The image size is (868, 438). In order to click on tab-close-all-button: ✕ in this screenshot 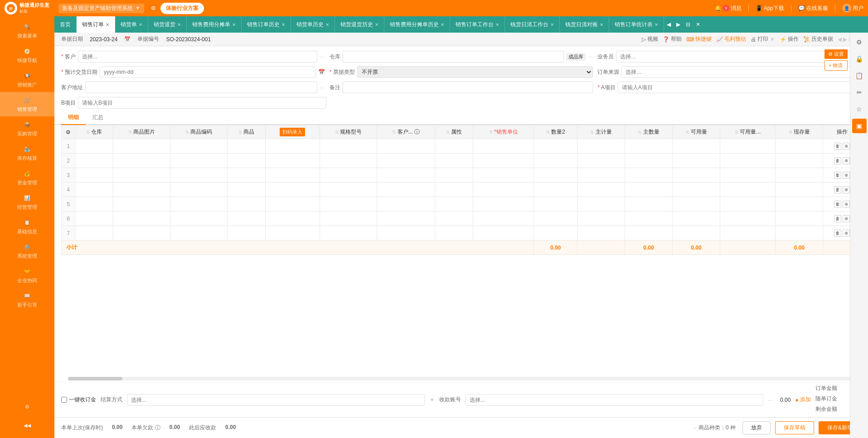, I will do `click(698, 24)`.